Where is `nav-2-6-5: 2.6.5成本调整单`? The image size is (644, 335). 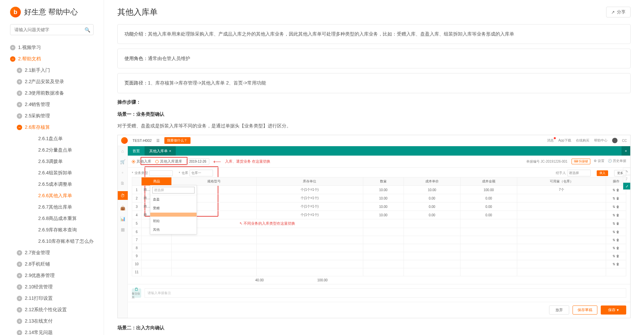 nav-2-6-5: 2.6.5成本调整单 is located at coordinates (62, 184).